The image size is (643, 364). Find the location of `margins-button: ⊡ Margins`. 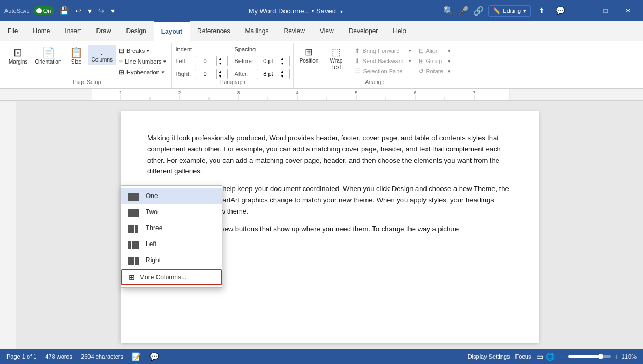

margins-button: ⊡ Margins is located at coordinates (18, 56).